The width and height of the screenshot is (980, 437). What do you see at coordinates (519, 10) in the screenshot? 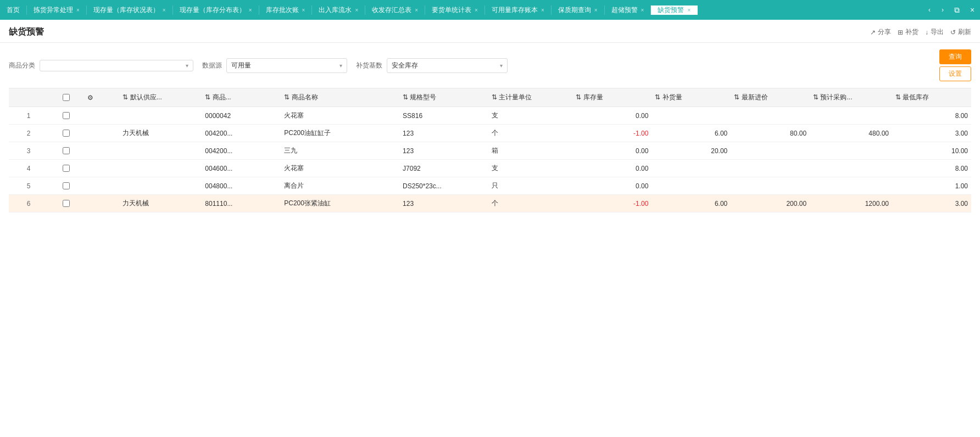
I see `tab-available-ledger: 可用量库存账本×` at bounding box center [519, 10].